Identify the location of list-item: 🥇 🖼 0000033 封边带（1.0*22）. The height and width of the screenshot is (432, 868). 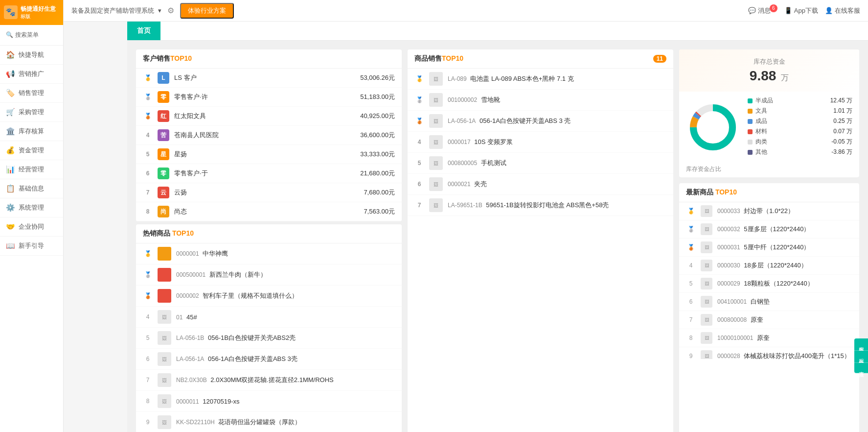
(769, 212).